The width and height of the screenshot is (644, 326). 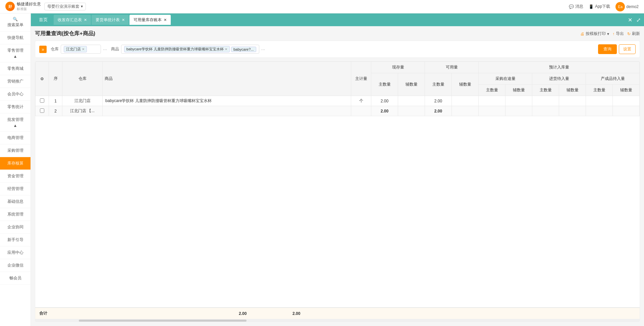 I want to click on expand-filter-btn: », so click(x=43, y=49).